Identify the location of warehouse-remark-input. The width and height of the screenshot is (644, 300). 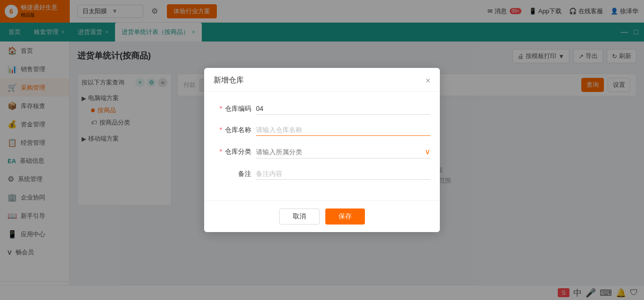
(343, 174).